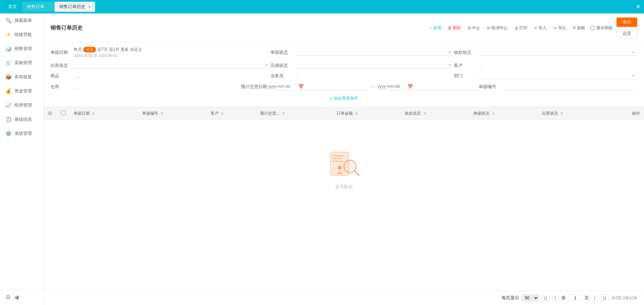  I want to click on collapse-row: ∧ 收起更多条件, so click(344, 98).